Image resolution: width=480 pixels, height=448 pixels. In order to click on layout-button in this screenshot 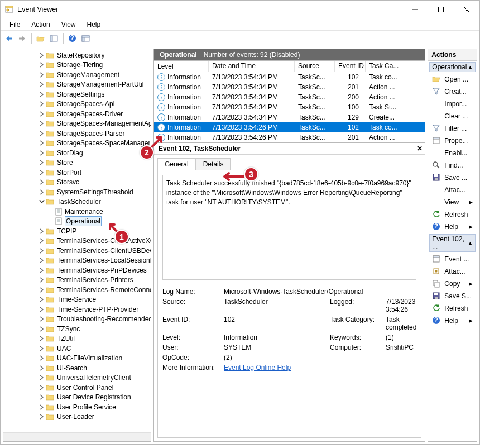, I will do `click(86, 39)`.